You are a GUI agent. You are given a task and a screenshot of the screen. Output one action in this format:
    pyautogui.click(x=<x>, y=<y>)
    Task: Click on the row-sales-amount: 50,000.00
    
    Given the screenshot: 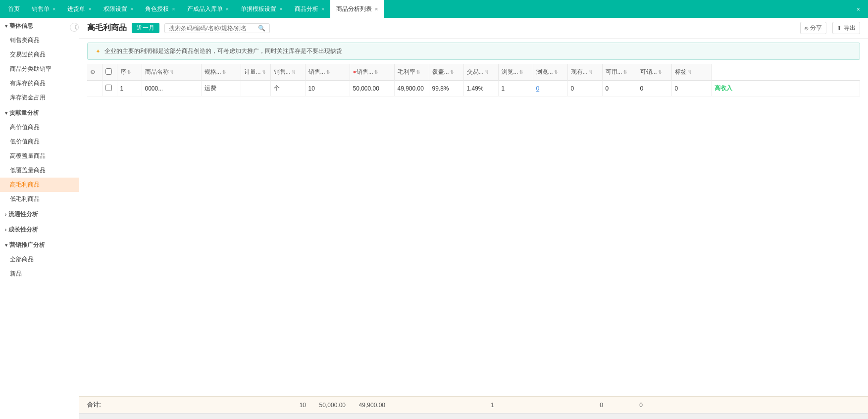 What is the action you would take?
    pyautogui.click(x=372, y=89)
    